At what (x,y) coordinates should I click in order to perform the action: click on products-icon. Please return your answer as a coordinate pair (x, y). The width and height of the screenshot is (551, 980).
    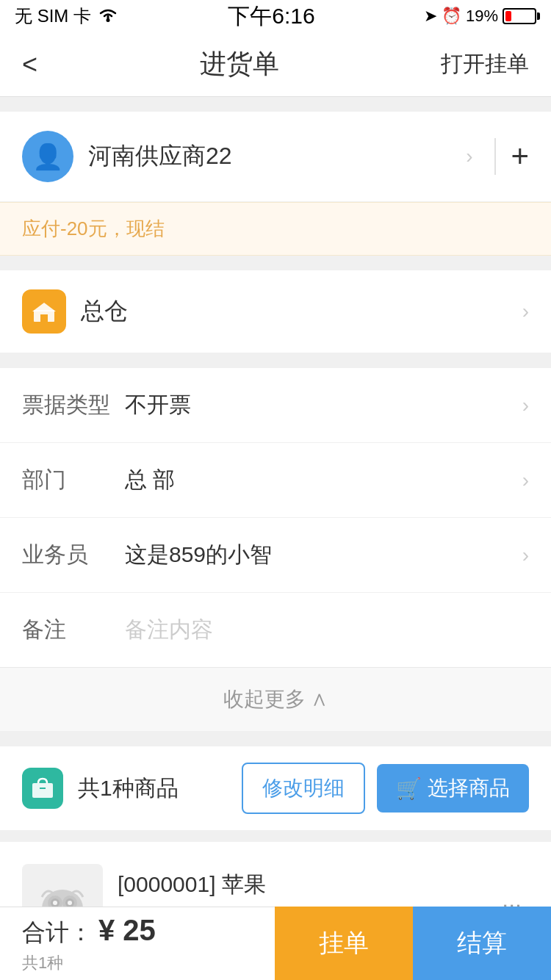
    Looking at the image, I should click on (43, 788).